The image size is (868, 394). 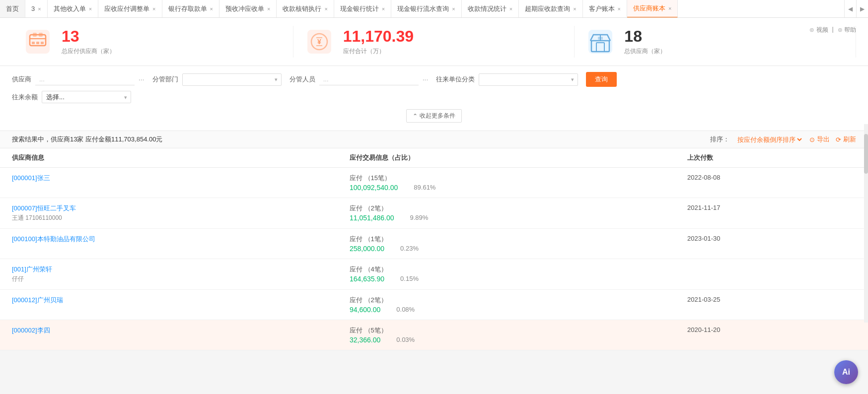 What do you see at coordinates (772, 305) in the screenshot?
I see `last-pay-5: 2021-03-25` at bounding box center [772, 305].